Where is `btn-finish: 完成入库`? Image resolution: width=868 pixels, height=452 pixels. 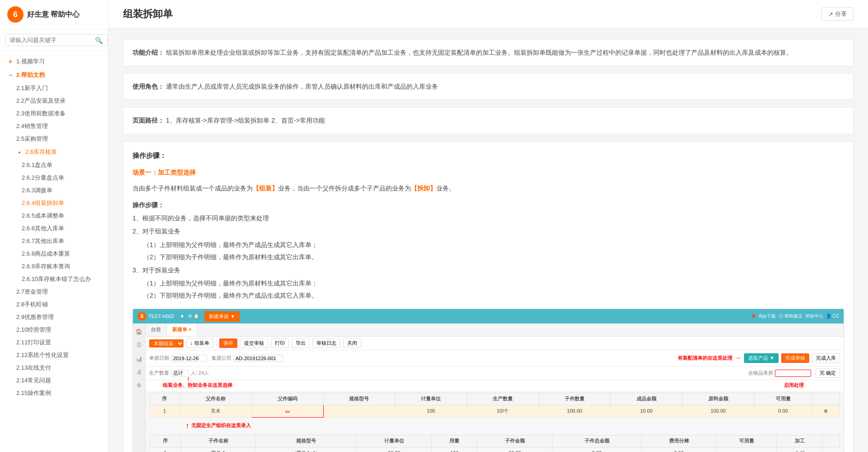 btn-finish: 完成入库 is located at coordinates (826, 358).